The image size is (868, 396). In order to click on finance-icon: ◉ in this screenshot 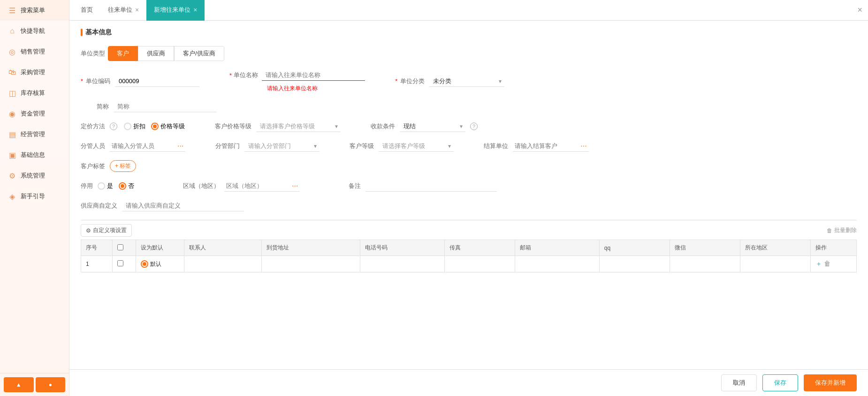, I will do `click(12, 114)`.